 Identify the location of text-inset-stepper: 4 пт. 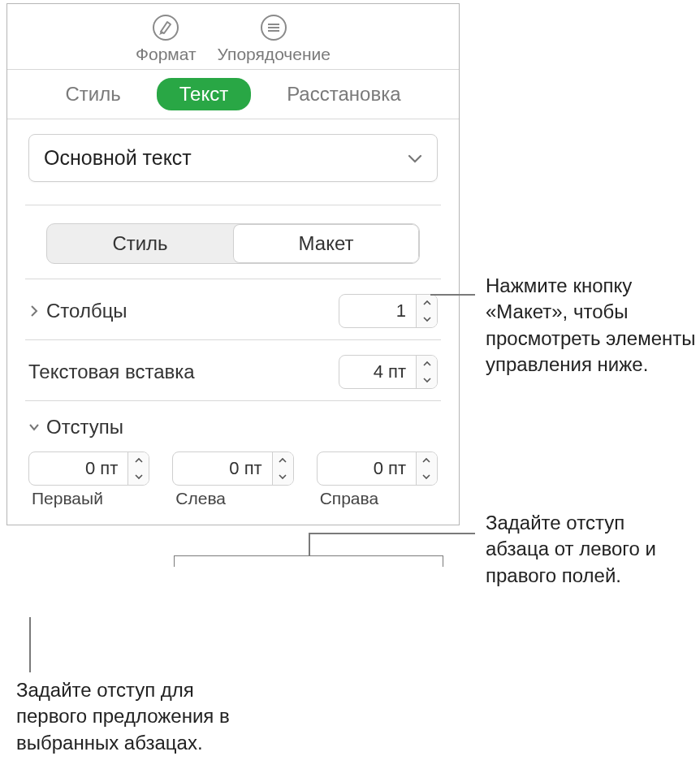
(388, 372).